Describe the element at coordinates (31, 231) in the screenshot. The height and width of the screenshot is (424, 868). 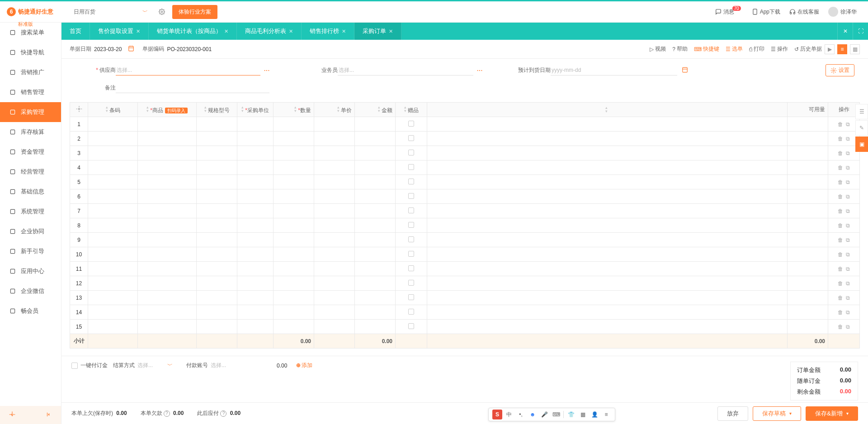
I see `sidebar-item-doc: 企业协同` at that location.